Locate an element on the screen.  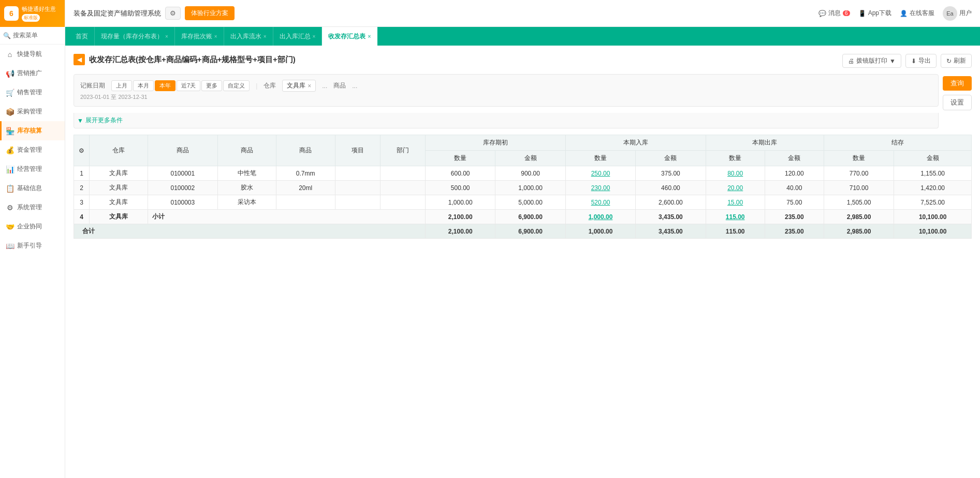
date-btn-last-month: 上月 is located at coordinates (122, 86).